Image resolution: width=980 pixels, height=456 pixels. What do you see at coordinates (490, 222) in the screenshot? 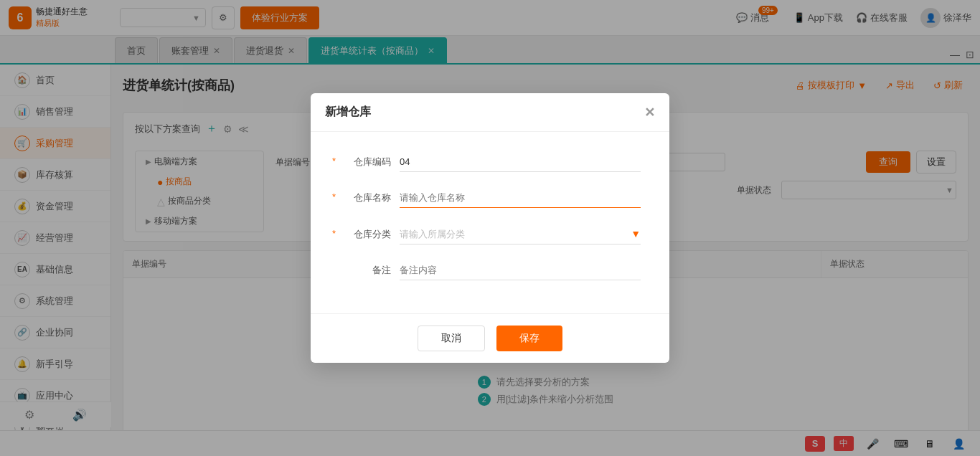
I see `modal-body: 仓库编码 仓库名称 仓库分类 请输入所属分类 ▼ 备注` at bounding box center [490, 222].